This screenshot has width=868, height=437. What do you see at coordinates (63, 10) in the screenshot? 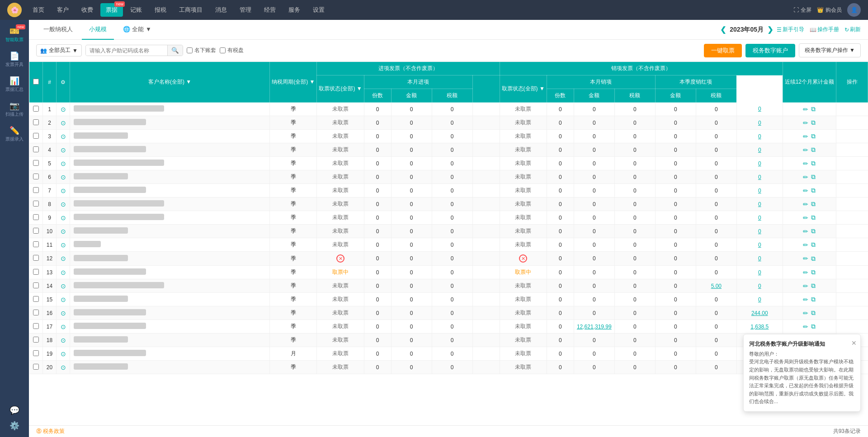
I see `nav-client: 客户` at bounding box center [63, 10].